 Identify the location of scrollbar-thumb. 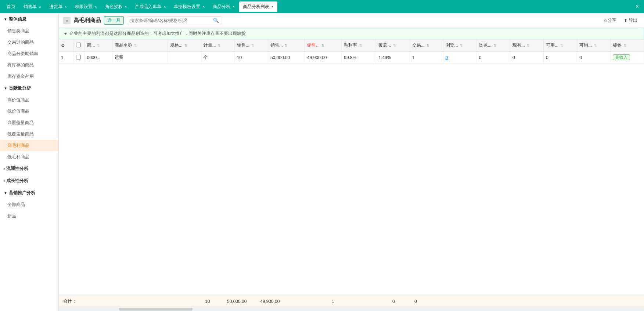
(156, 309).